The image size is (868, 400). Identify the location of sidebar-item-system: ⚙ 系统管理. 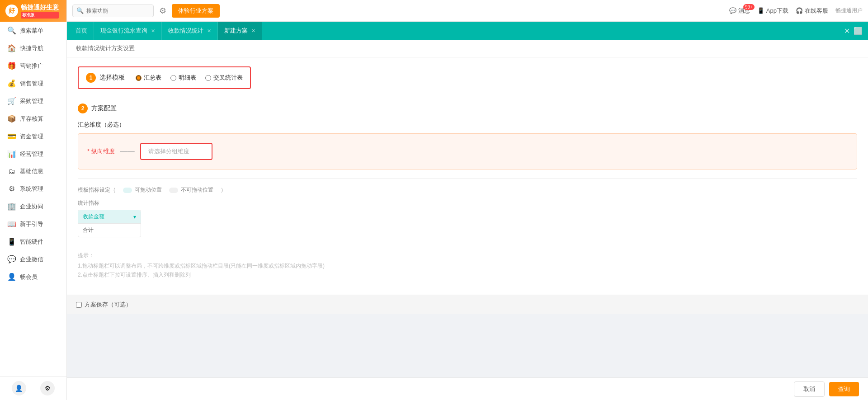
(33, 189).